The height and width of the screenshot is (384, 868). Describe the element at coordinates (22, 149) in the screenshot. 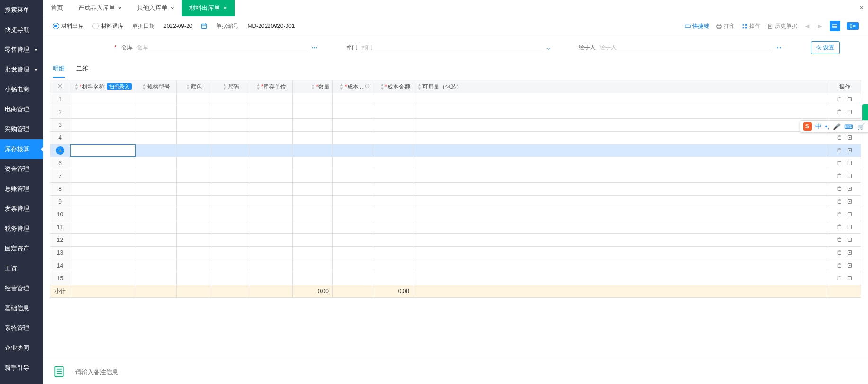

I see `sidebar-item-7: 库存核算` at that location.